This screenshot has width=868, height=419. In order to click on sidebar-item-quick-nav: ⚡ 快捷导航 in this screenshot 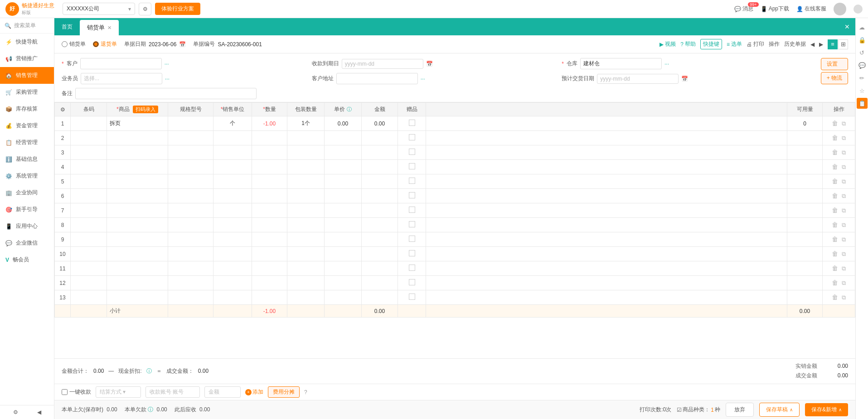, I will do `click(27, 42)`.